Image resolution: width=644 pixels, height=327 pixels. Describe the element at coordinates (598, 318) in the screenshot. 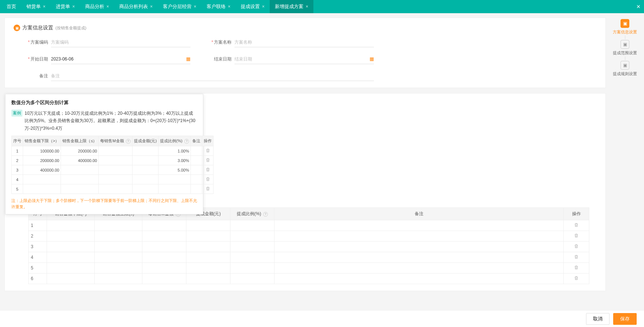

I see `cancel-button: 取消` at that location.